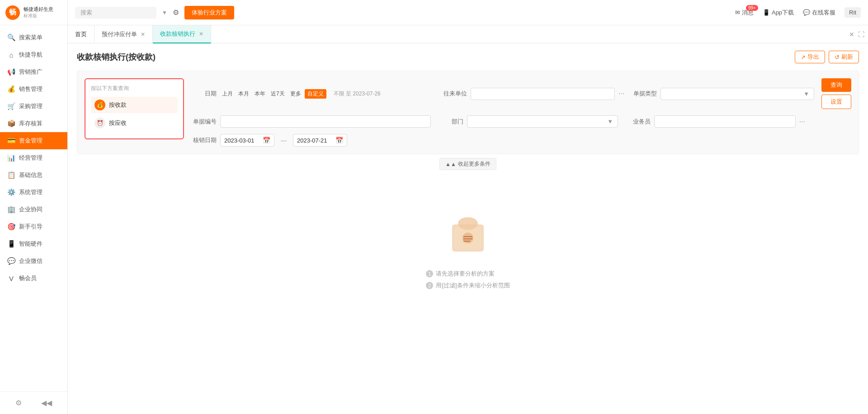 The width and height of the screenshot is (868, 414). What do you see at coordinates (33, 72) in the screenshot?
I see `sidebar-item-marketing: 📢 营销推广` at bounding box center [33, 72].